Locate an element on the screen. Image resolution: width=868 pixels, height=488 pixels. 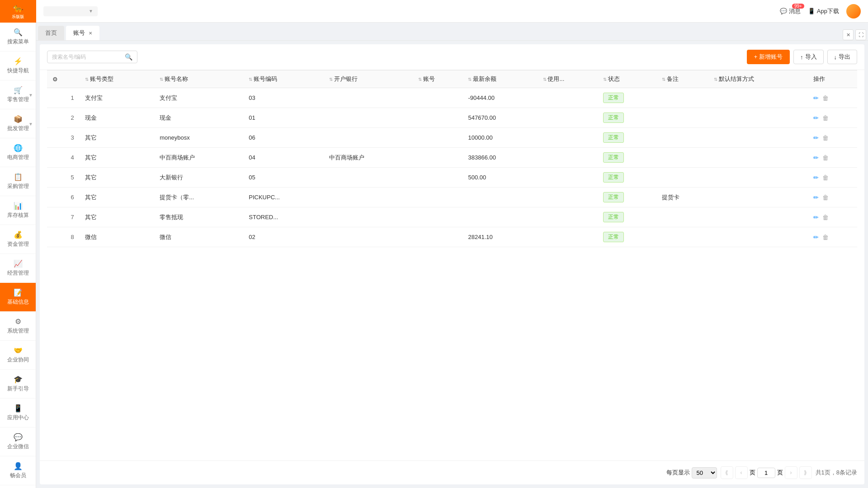
row-no: 3 is located at coordinates (72, 138).